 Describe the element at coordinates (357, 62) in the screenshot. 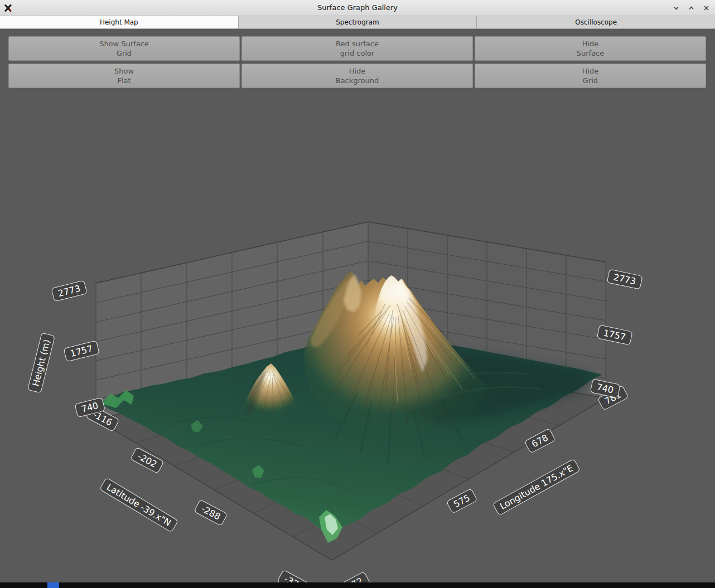

I see `surface-controls: Show Surface Grid Red surface grid color…` at that location.